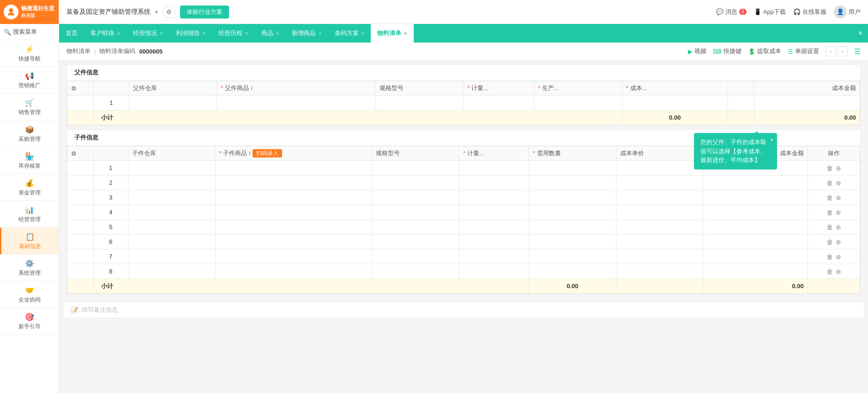 This screenshot has width=868, height=393. I want to click on sidebar-item-marketing: 📢 营销推广, so click(30, 80).